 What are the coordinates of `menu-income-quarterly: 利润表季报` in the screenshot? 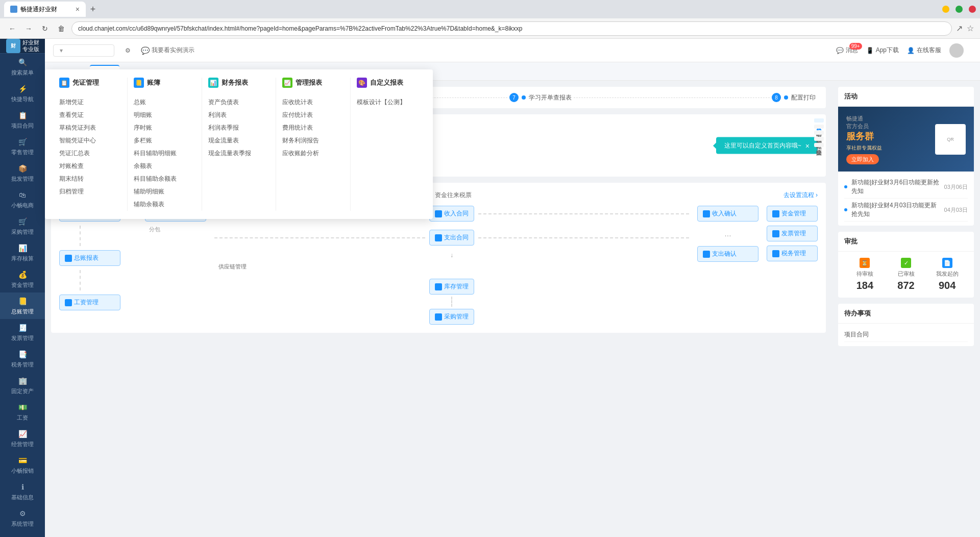 It's located at (239, 128).